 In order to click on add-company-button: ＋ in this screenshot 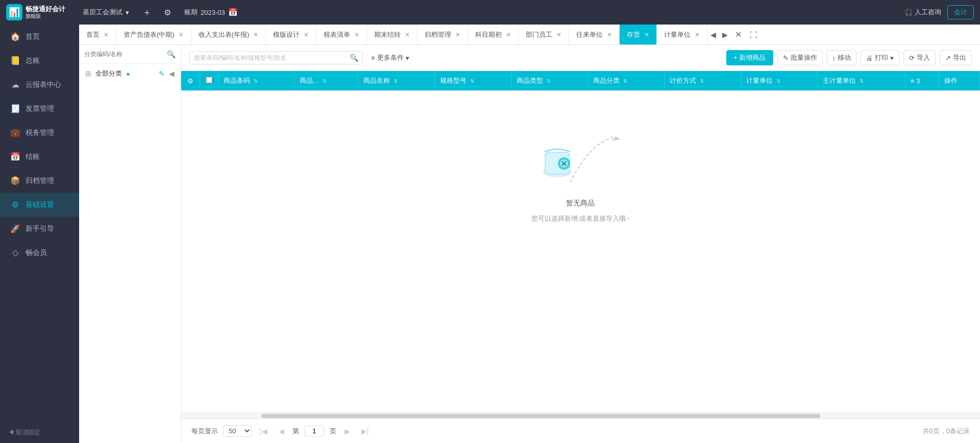, I will do `click(147, 12)`.